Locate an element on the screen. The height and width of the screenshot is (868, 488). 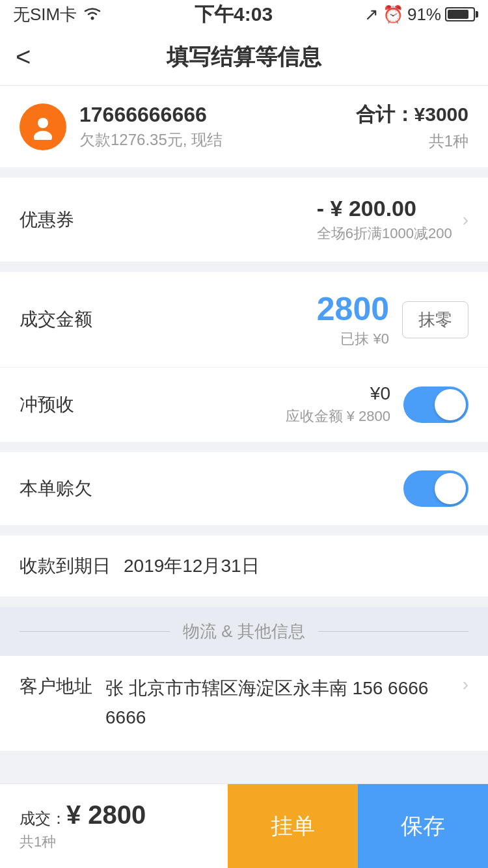
address-chevron-icon: › is located at coordinates (466, 685).